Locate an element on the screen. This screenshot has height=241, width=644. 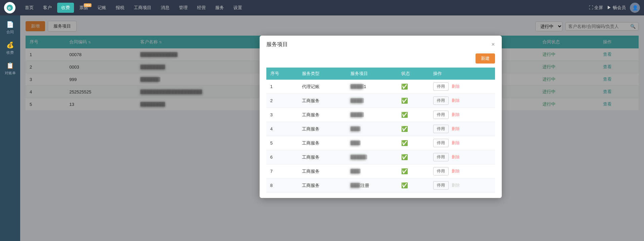
nav-settings: 设置 is located at coordinates (238, 8).